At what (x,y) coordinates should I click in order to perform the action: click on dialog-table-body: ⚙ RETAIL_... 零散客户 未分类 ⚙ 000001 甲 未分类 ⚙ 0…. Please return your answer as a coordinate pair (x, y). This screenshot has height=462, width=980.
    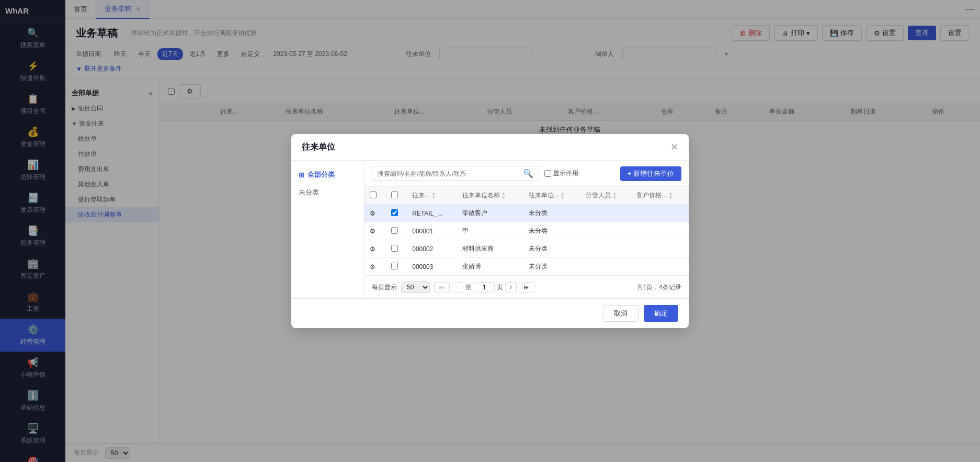
    Looking at the image, I should click on (527, 240).